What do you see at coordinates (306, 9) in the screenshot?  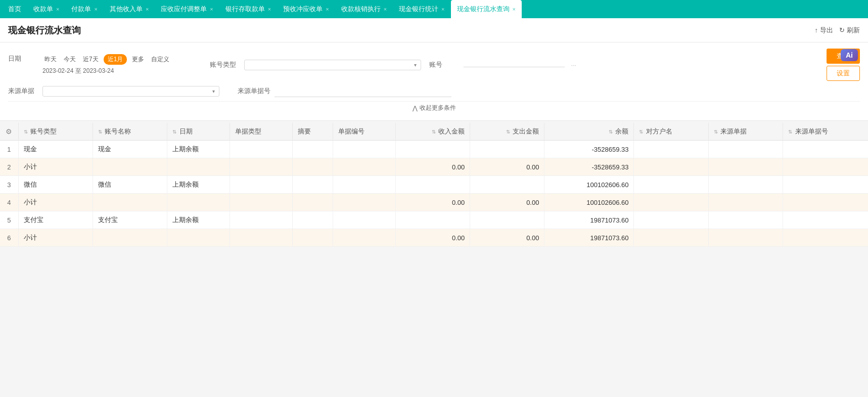 I see `nav-advance: 预收冲应收单 ×` at bounding box center [306, 9].